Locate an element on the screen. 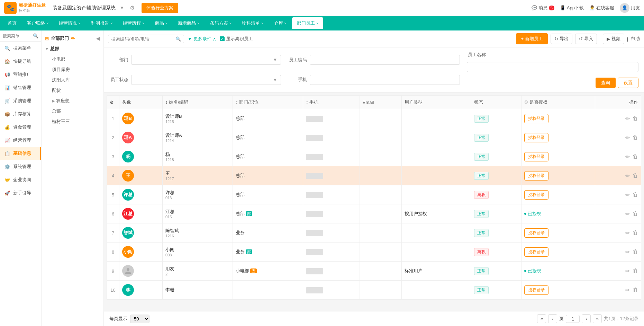  first-page-btn: « is located at coordinates (542, 319).